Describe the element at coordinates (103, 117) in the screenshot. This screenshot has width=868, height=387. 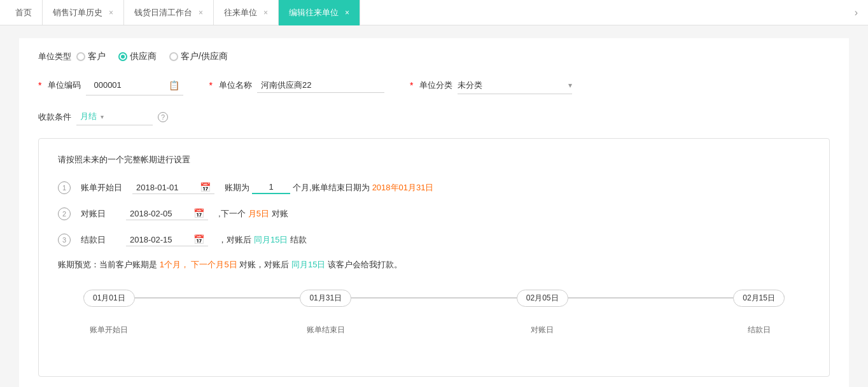
I see `payment-field: 收款条件 月结 ▾ ?` at that location.